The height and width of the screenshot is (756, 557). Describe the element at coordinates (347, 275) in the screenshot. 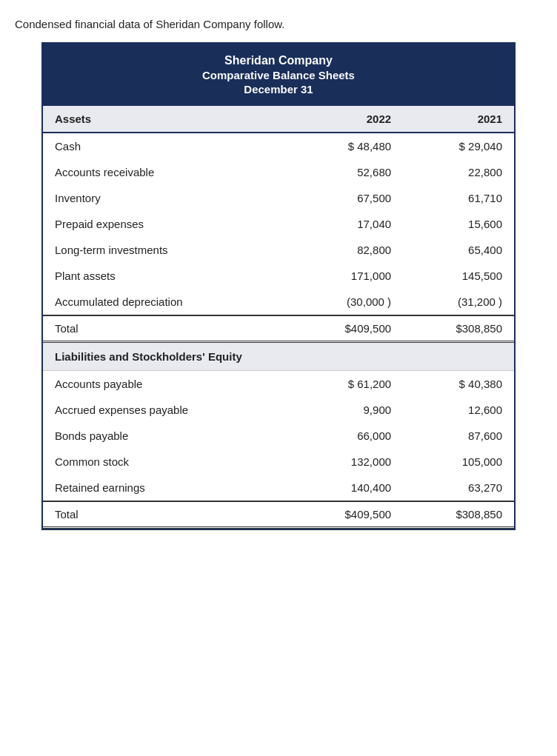

I see `asset-2022: 171,000` at that location.